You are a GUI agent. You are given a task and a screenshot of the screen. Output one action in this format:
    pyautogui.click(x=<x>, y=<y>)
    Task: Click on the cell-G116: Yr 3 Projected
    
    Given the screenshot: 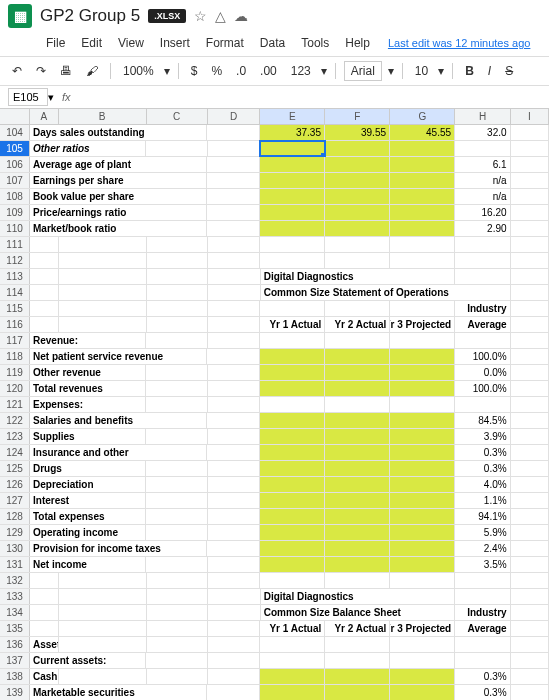 What is the action you would take?
    pyautogui.click(x=422, y=324)
    